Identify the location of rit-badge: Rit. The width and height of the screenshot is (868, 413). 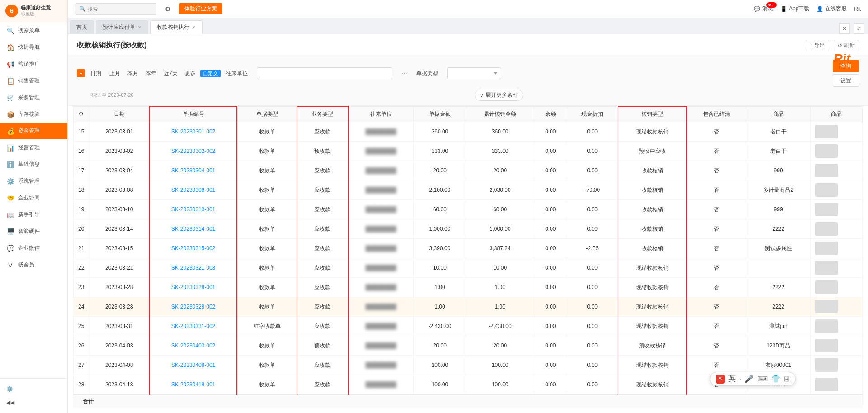
(842, 59).